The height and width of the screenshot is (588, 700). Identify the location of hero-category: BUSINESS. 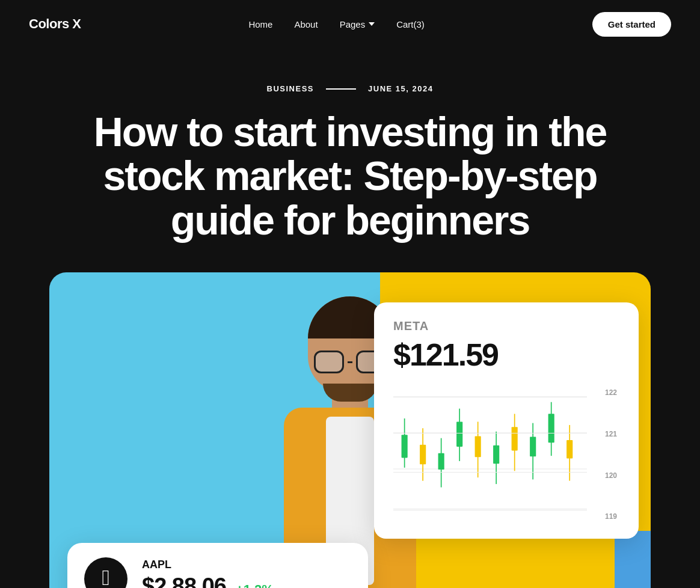
(290, 89).